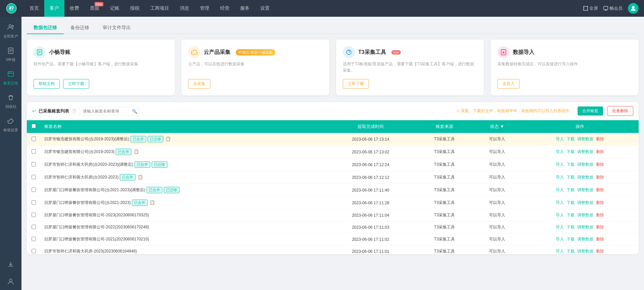 The image size is (644, 290). Describe the element at coordinates (160, 8) in the screenshot. I see `nav-business: 工商项目` at that location.